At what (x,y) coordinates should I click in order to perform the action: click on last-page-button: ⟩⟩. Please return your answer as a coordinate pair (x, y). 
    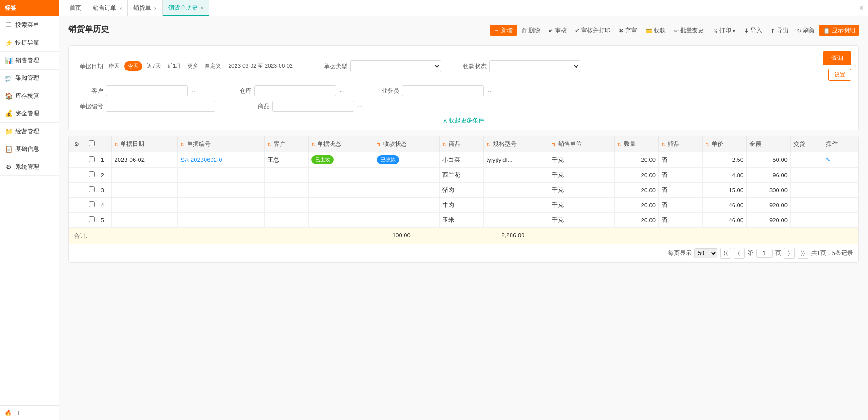
    Looking at the image, I should click on (803, 253).